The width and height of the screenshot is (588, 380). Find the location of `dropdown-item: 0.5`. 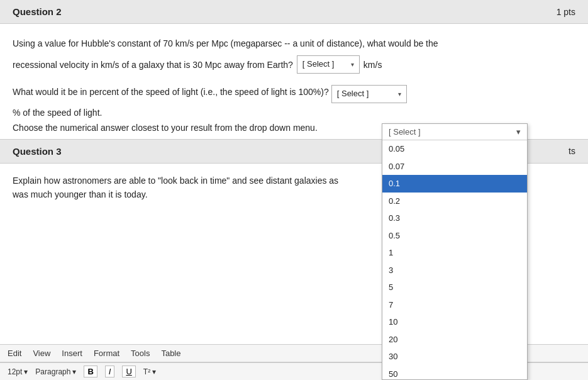

dropdown-item: 0.5 is located at coordinates (455, 236).